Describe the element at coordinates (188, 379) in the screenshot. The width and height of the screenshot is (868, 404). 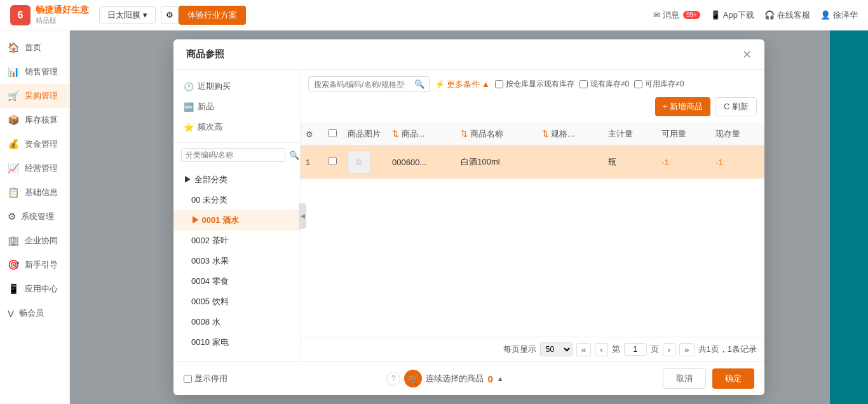
I see `show-disabled-checkbox` at that location.